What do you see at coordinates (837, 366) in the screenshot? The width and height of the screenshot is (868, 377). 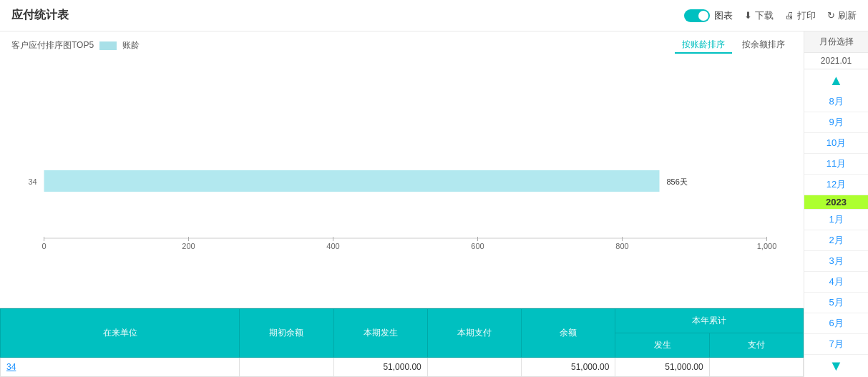 I see `down-arrow-icon: ▼` at bounding box center [837, 366].